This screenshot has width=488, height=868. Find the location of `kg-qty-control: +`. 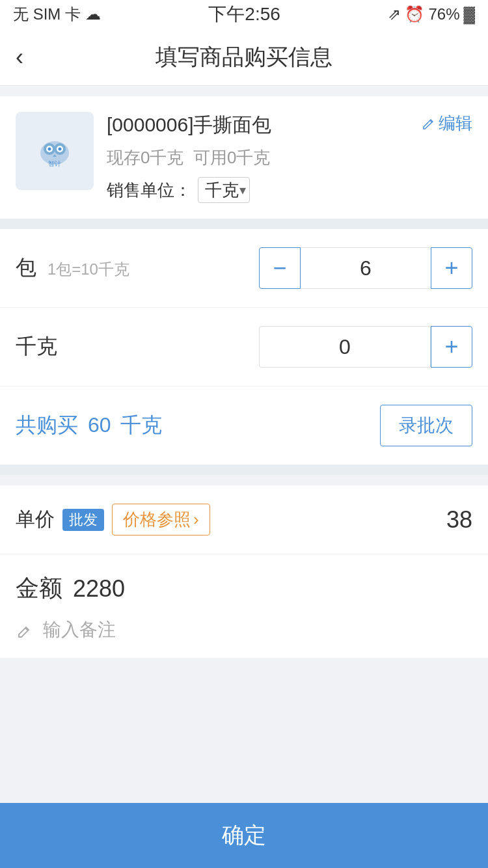

kg-qty-control: + is located at coordinates (366, 347).